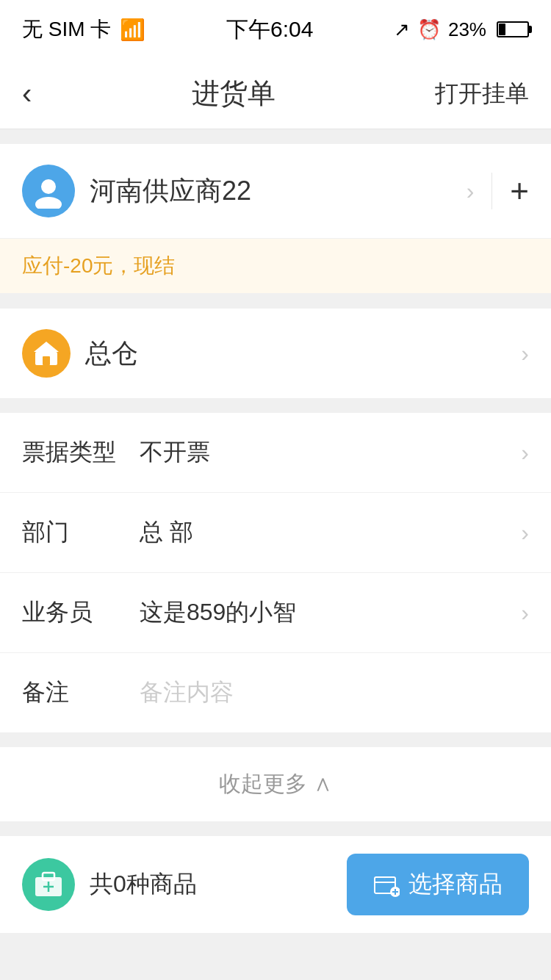  What do you see at coordinates (438, 884) in the screenshot?
I see `select-product-button: 选择商品` at bounding box center [438, 884].